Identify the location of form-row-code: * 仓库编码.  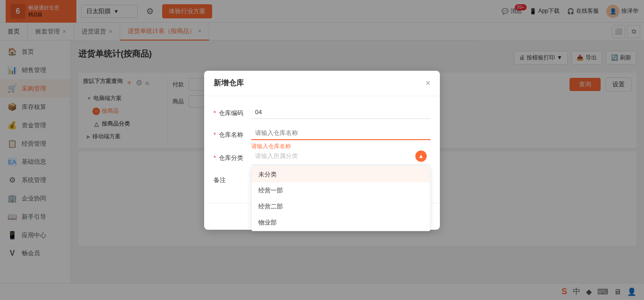
(322, 112).